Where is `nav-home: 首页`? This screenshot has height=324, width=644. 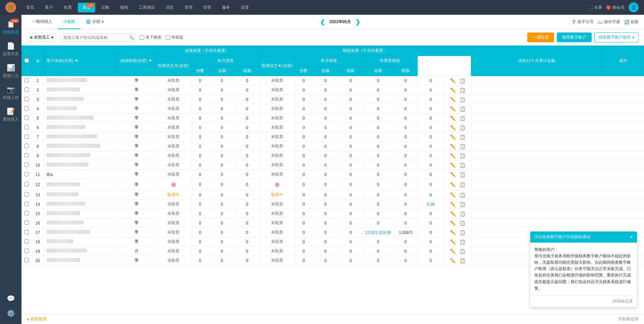
nav-home: 首页 is located at coordinates (30, 7).